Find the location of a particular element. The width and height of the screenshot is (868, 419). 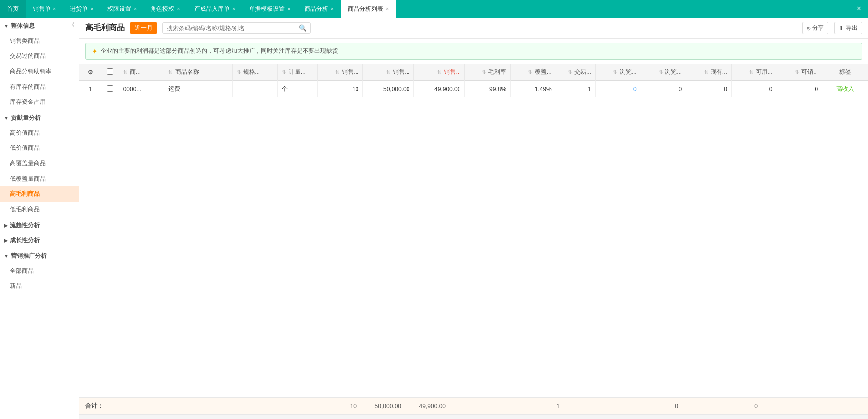

th-checkbox is located at coordinates (110, 72).